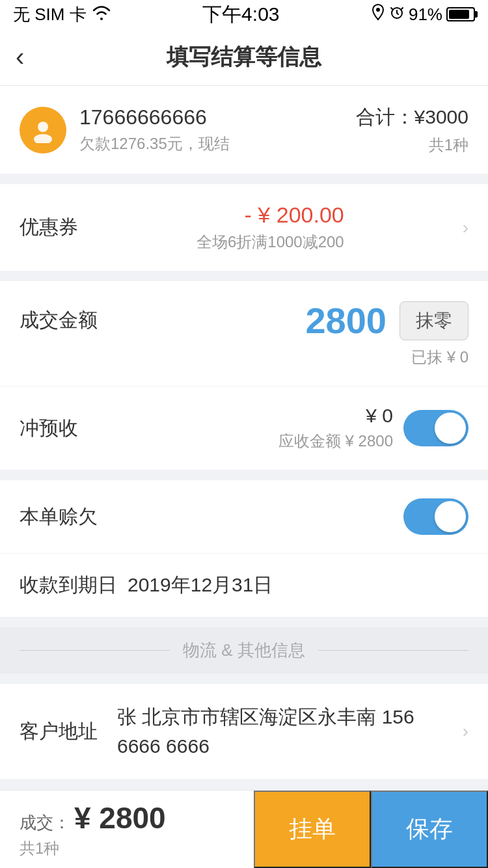 The width and height of the screenshot is (488, 868). I want to click on prepaid-sub: 应收金额 ¥ 2800, so click(336, 441).